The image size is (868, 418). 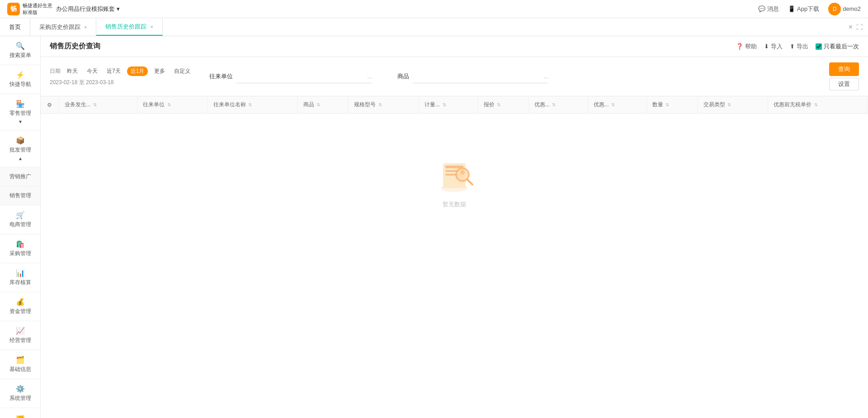 What do you see at coordinates (121, 76) in the screenshot?
I see `date-filter-group: 日期 昨天 今天 近7天 近1月 更多 自定义 2023-02-18 至 202…` at bounding box center [121, 76].